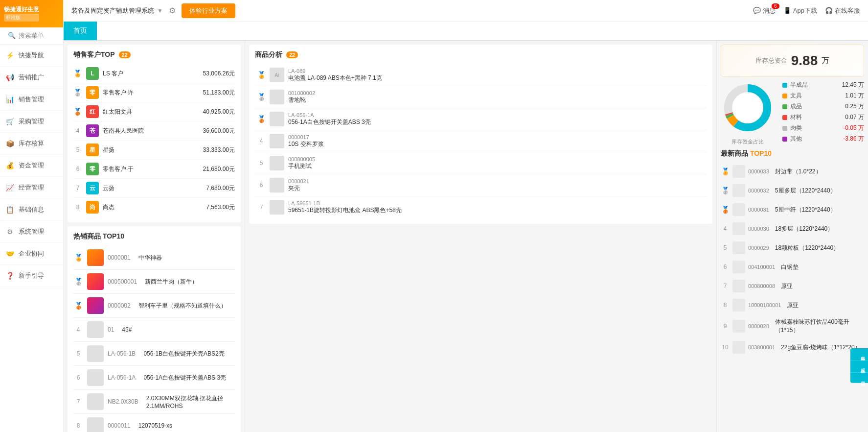 Image resolution: width=868 pixels, height=432 pixels. What do you see at coordinates (31, 36) in the screenshot?
I see `search-menu-item: 🔍 搜索菜单` at bounding box center [31, 36].